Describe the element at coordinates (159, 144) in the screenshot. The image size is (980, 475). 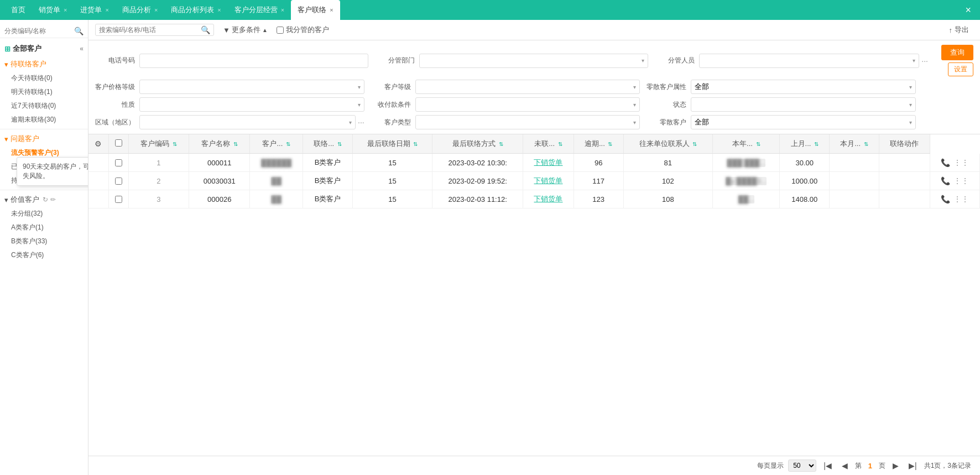
I see `col-code: 客户编码 ⇅` at that location.